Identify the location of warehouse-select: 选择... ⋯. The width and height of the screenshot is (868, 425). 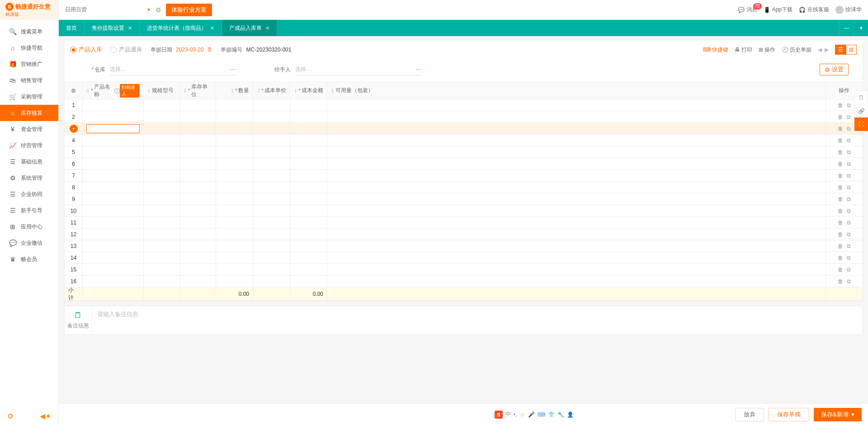
(173, 70).